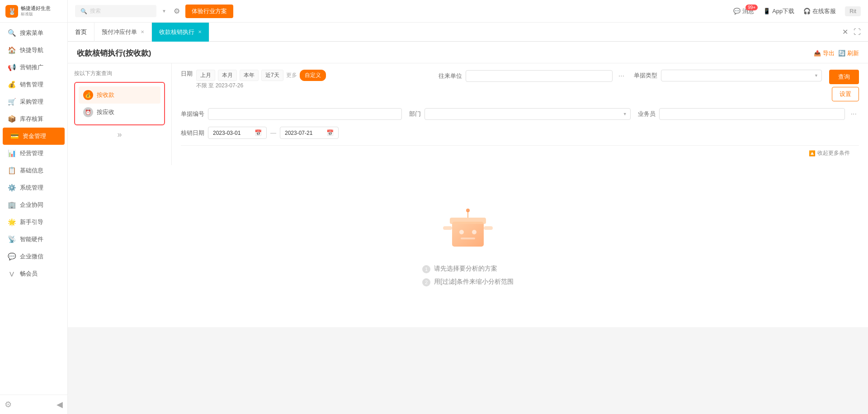 This screenshot has width=868, height=414. Describe the element at coordinates (123, 32) in the screenshot. I see `tab-prepay: 预付冲应付单 ✕` at that location.